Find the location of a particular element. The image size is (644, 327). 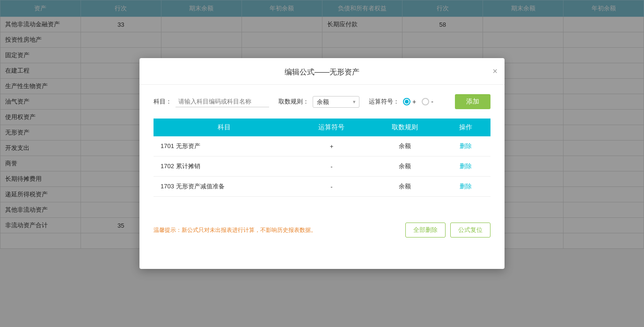

subject-group: 科目： is located at coordinates (212, 102).